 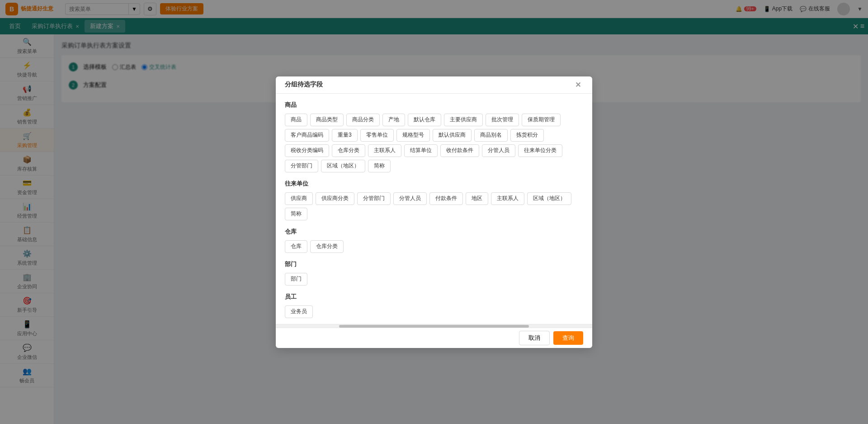 I want to click on field-pick-points: 拣货积分, so click(x=527, y=135).